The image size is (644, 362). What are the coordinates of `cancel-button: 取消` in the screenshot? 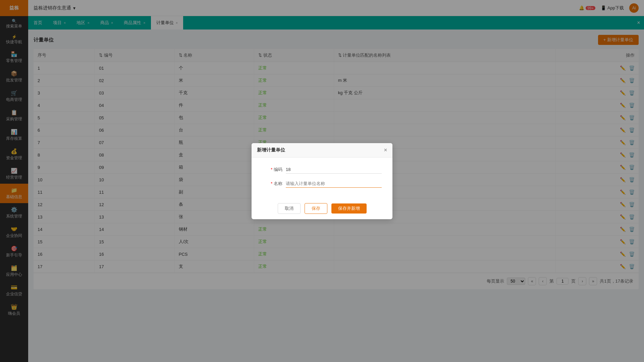 It's located at (289, 208).